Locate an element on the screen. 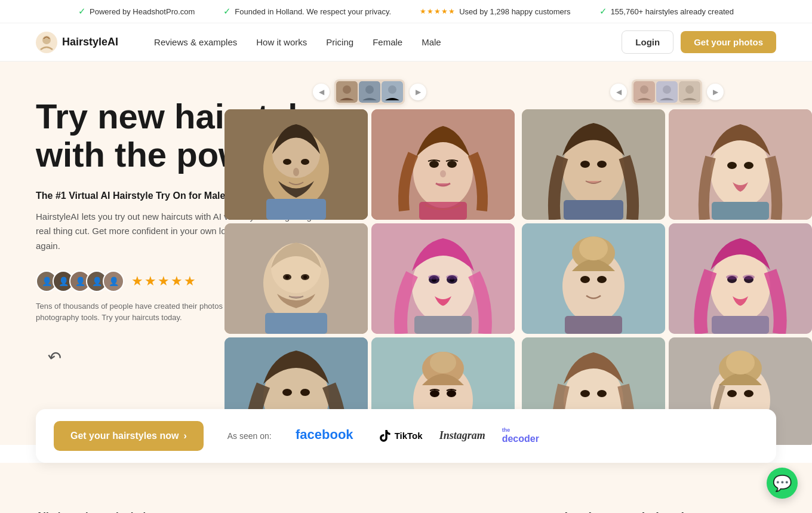  thumb-f-before is located at coordinates (644, 92).